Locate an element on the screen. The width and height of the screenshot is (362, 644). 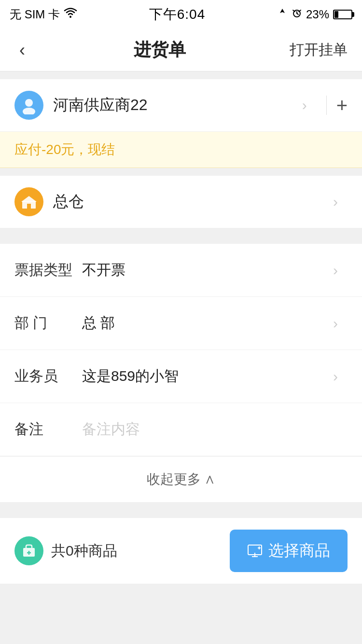
invoice-type-row: 票据类型 不开票 › is located at coordinates (181, 270).